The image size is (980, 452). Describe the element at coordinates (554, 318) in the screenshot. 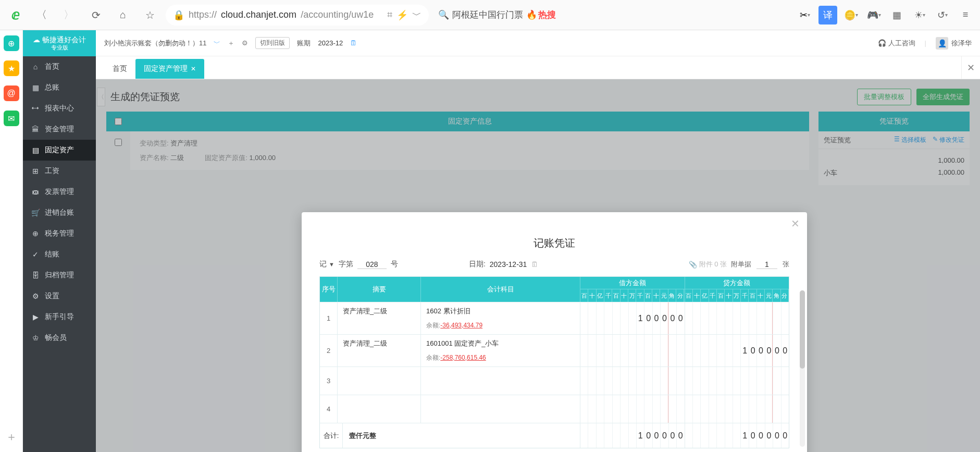

I see `voucher-row: 1资产清理_二级1602 累计折旧余额:-36,493,434.79100000` at that location.